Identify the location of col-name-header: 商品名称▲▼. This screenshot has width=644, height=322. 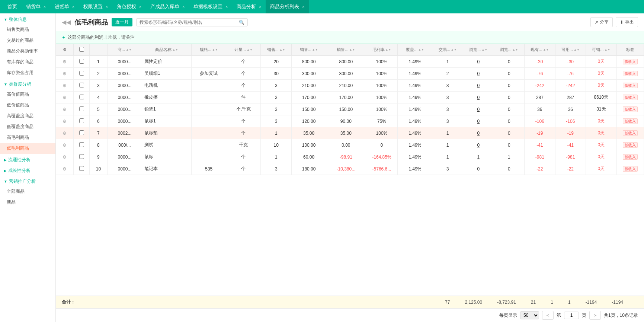
(167, 50).